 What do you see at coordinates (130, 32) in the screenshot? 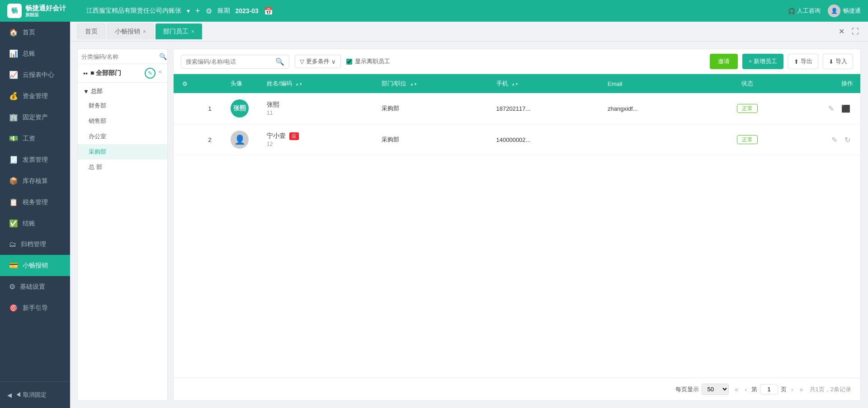
I see `tab-expense: 小畅报销 ×` at bounding box center [130, 32].